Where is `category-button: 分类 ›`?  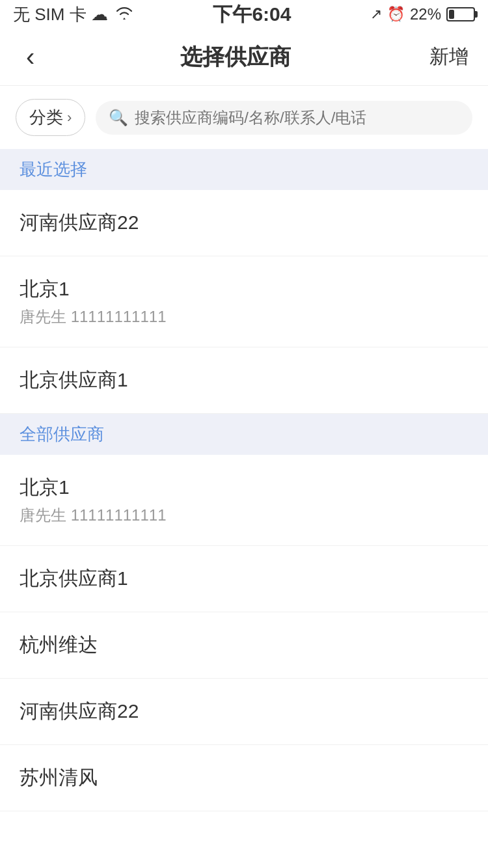 category-button: 分类 › is located at coordinates (51, 117).